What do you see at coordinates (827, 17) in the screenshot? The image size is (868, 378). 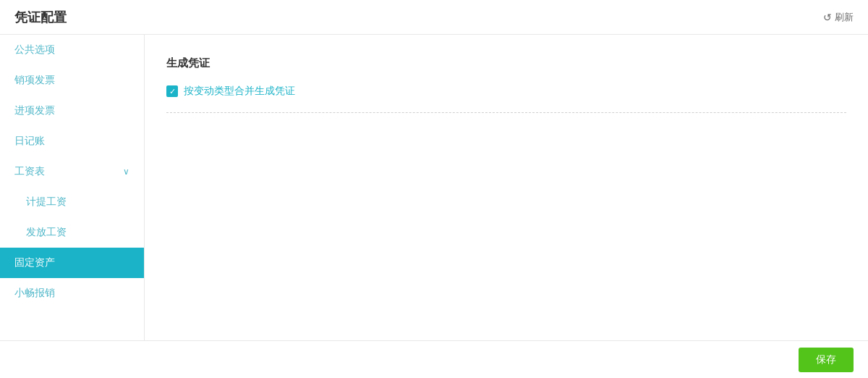 I see `refresh-icon: ↺` at bounding box center [827, 17].